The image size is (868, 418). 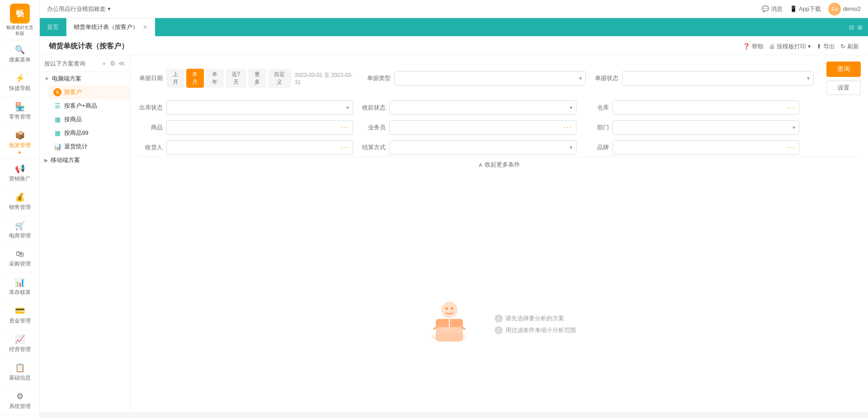 I want to click on export-button: ⬆ 导出, so click(x=826, y=47).